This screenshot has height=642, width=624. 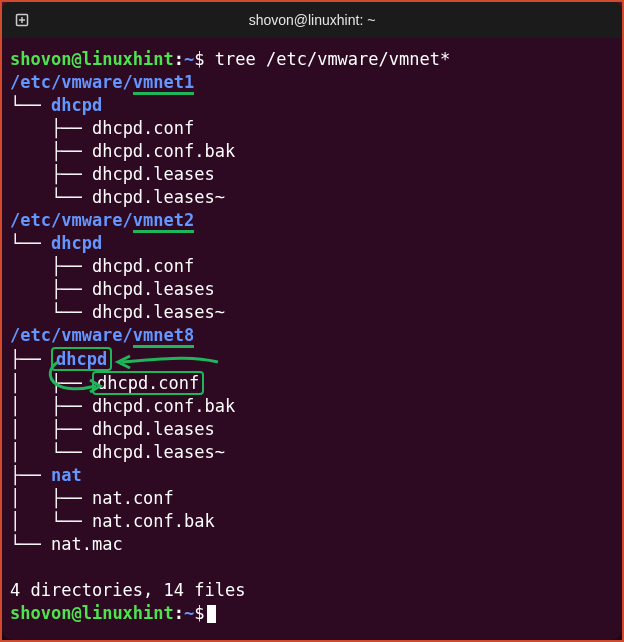 What do you see at coordinates (312, 452) in the screenshot?
I see `tree-file-row: │ └── dhcpd.leases~` at bounding box center [312, 452].